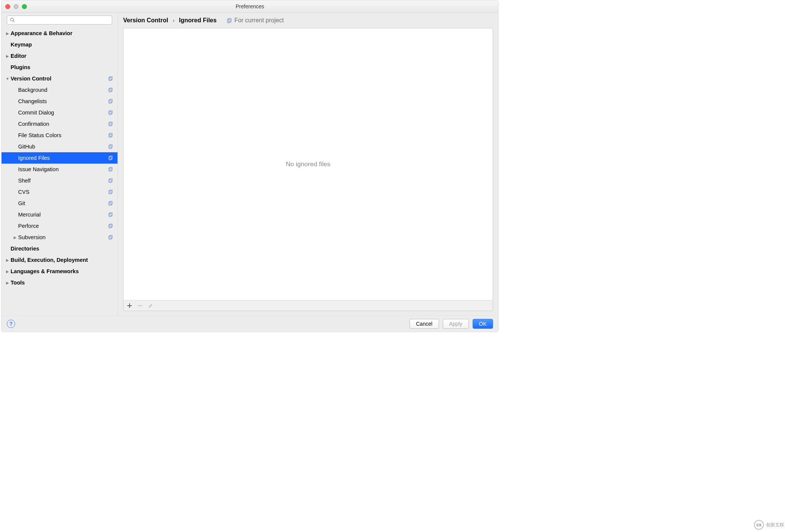 The width and height of the screenshot is (785, 532). Describe the element at coordinates (60, 249) in the screenshot. I see `sidebar-item: Directories` at that location.